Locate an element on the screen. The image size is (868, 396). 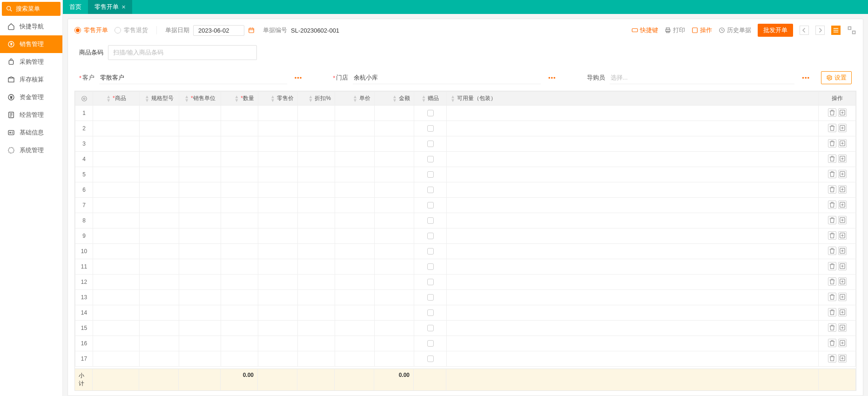
table-row: 7 is located at coordinates (465, 206).